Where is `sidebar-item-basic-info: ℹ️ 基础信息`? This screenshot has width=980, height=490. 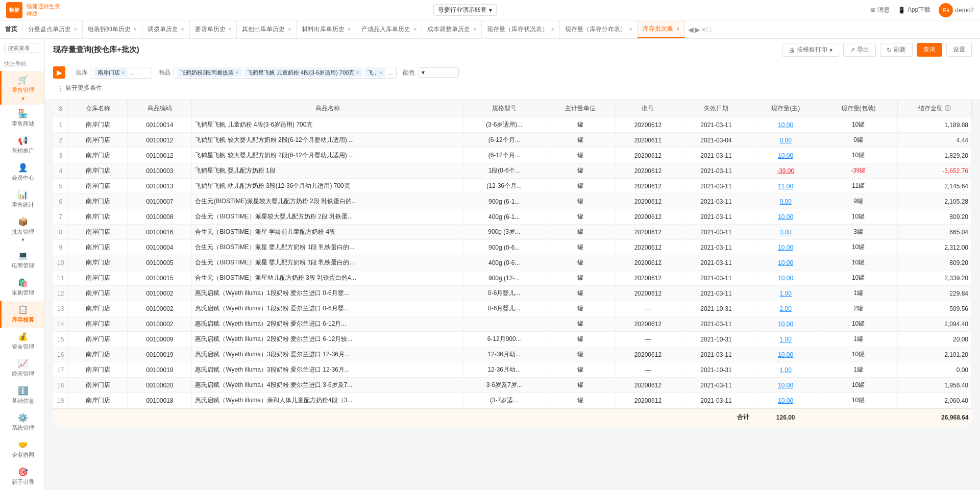 sidebar-item-basic-info: ℹ️ 基础信息 is located at coordinates (22, 395).